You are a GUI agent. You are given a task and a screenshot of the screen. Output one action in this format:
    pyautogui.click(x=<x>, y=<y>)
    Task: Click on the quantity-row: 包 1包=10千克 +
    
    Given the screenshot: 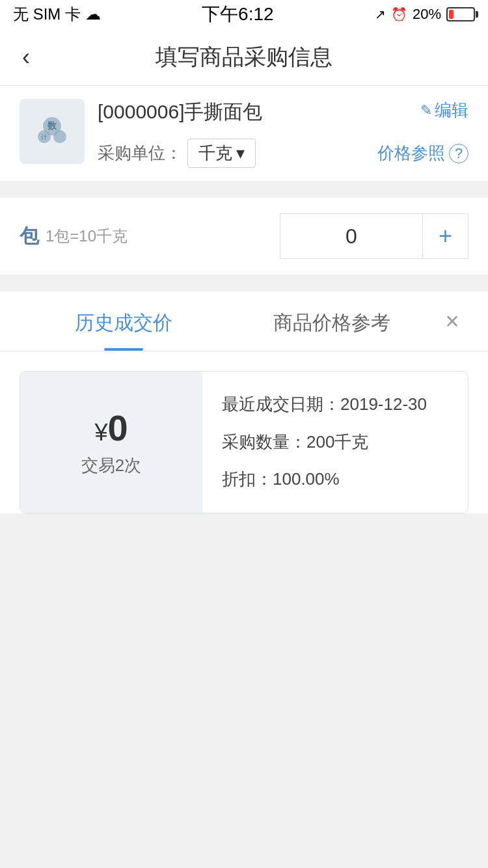 What is the action you would take?
    pyautogui.click(x=244, y=236)
    